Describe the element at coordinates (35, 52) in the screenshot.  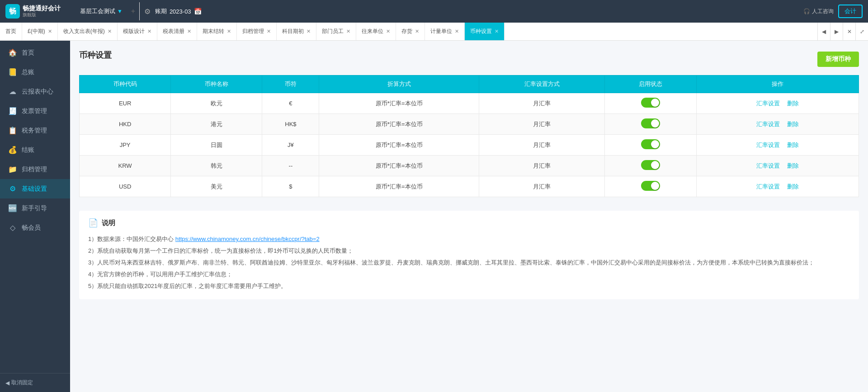
I see `sidebar-item-home: 🏠 首页` at that location.